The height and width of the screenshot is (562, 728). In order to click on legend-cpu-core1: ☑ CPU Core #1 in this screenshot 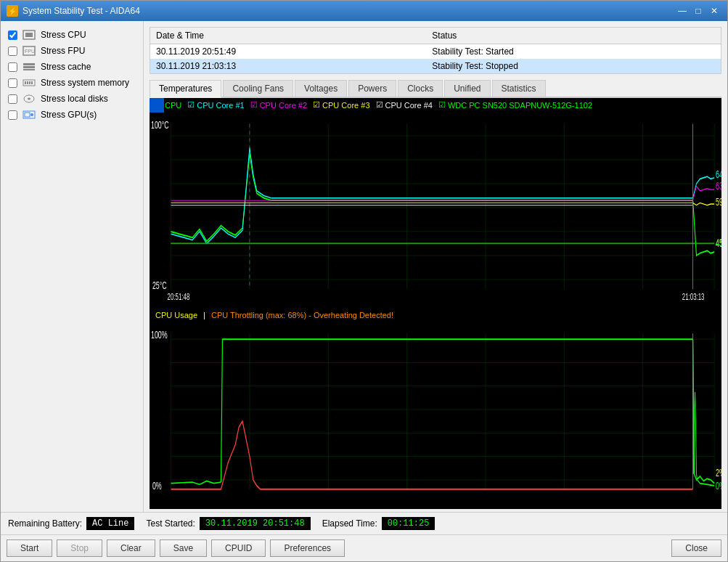, I will do `click(216, 105)`.